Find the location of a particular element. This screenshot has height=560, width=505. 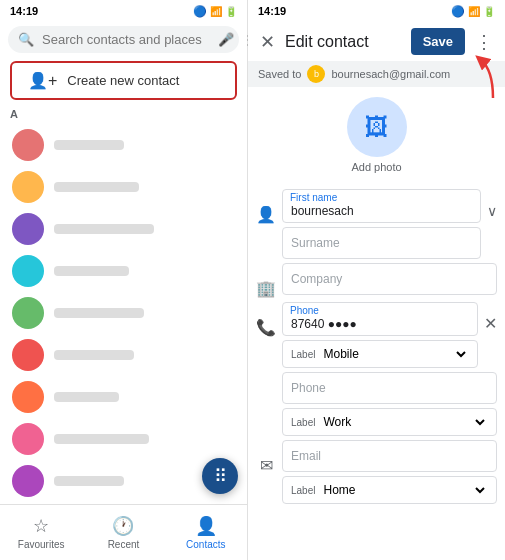

account-email: bournesach@gmail.com is located at coordinates (390, 74).